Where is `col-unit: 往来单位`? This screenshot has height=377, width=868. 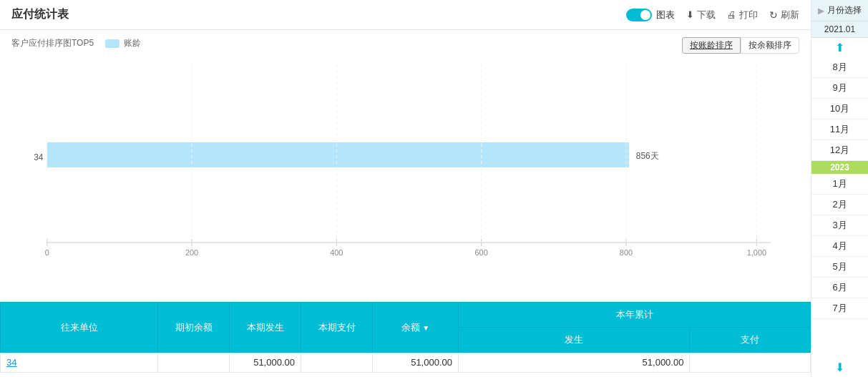 col-unit: 往来单位 is located at coordinates (79, 328).